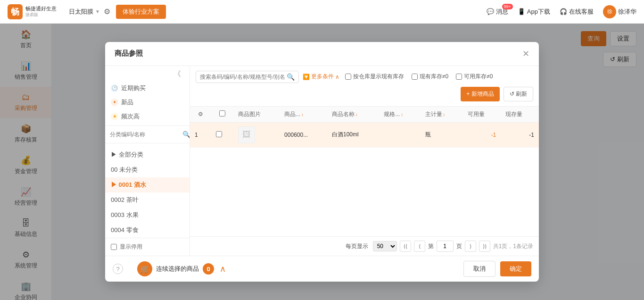 This screenshot has height=300, width=644. What do you see at coordinates (147, 135) in the screenshot?
I see `category-search: 🔍` at bounding box center [147, 135].